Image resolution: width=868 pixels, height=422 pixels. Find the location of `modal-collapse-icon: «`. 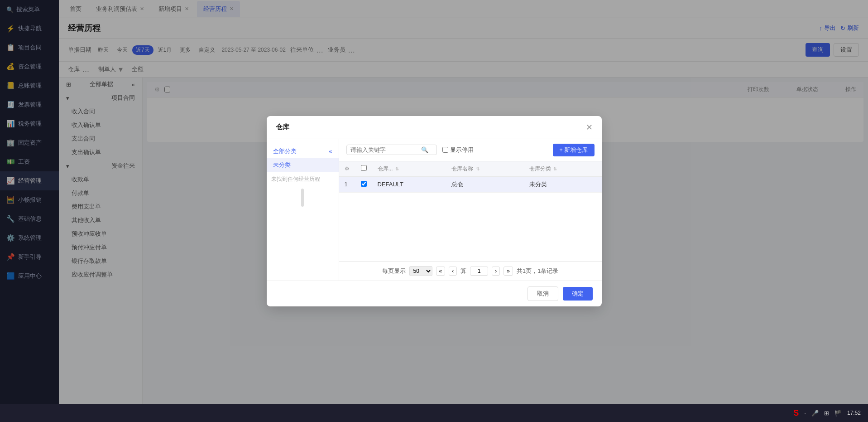

modal-collapse-icon: « is located at coordinates (331, 151).